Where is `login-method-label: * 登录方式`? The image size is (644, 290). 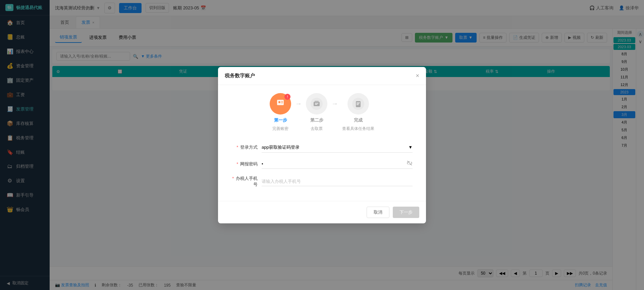 login-method-label: * 登录方式 is located at coordinates (247, 147).